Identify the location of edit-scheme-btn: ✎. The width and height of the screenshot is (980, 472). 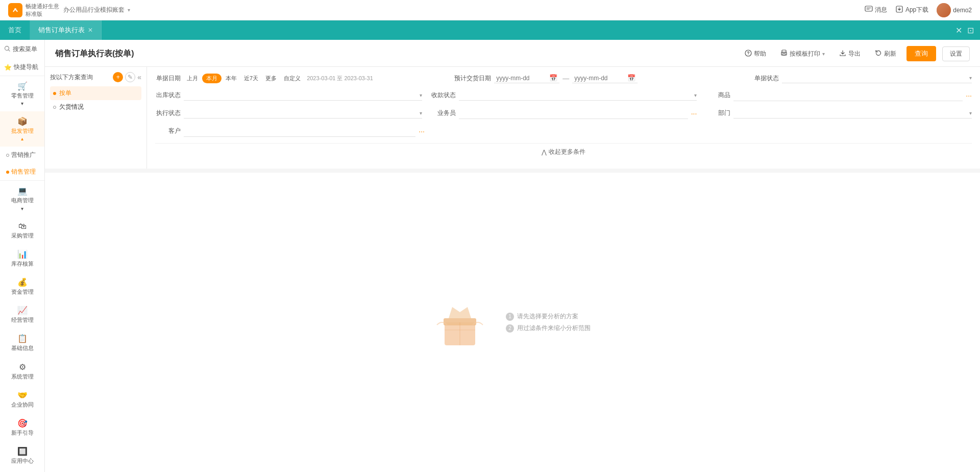
(130, 77).